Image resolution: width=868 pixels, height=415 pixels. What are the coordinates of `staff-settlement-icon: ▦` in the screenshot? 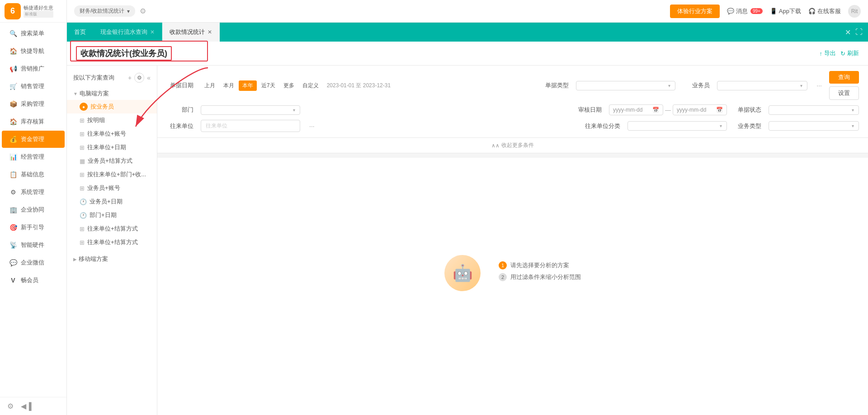 It's located at (82, 161).